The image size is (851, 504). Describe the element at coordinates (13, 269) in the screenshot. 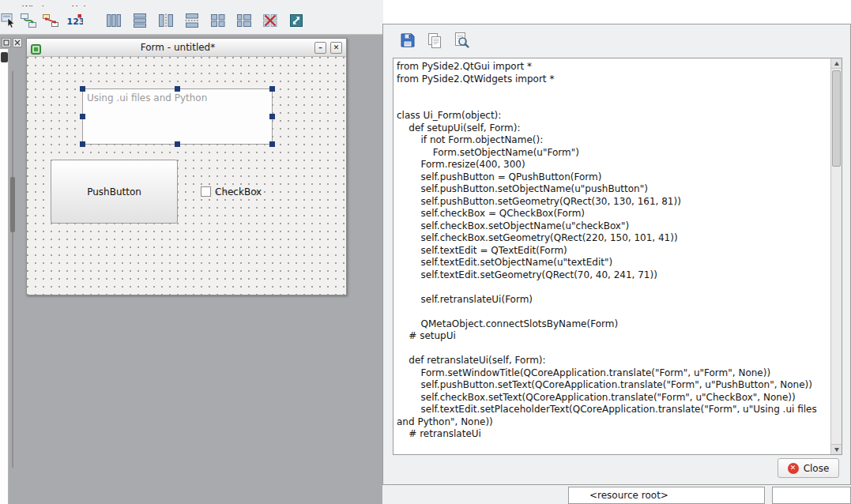

I see `panel-splitter` at that location.